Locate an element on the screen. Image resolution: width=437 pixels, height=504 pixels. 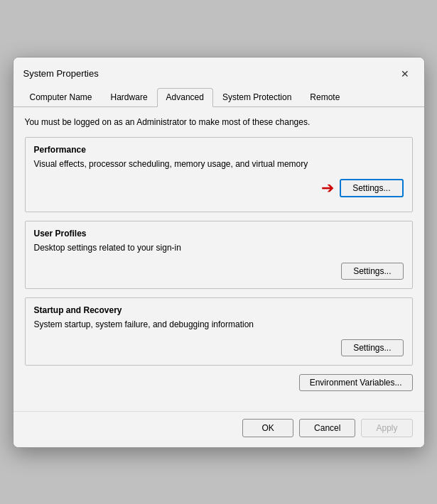
user-profiles-title: User Profiles is located at coordinates (219, 234).